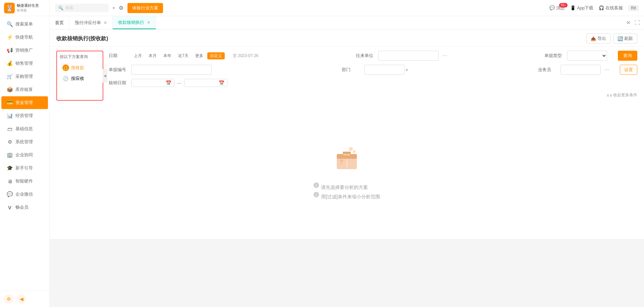 Image resolution: width=644 pixels, height=307 pixels. What do you see at coordinates (10, 24) in the screenshot?
I see `search-menu-icon: 🔍` at bounding box center [10, 24].